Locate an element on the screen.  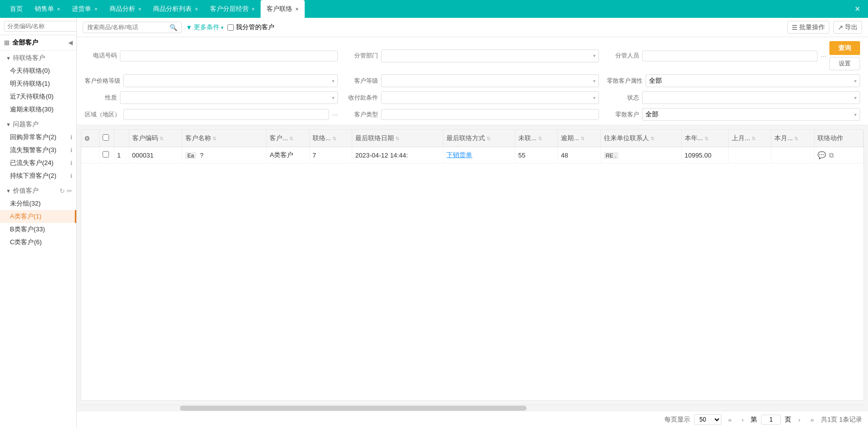
manager-input is located at coordinates (730, 56).